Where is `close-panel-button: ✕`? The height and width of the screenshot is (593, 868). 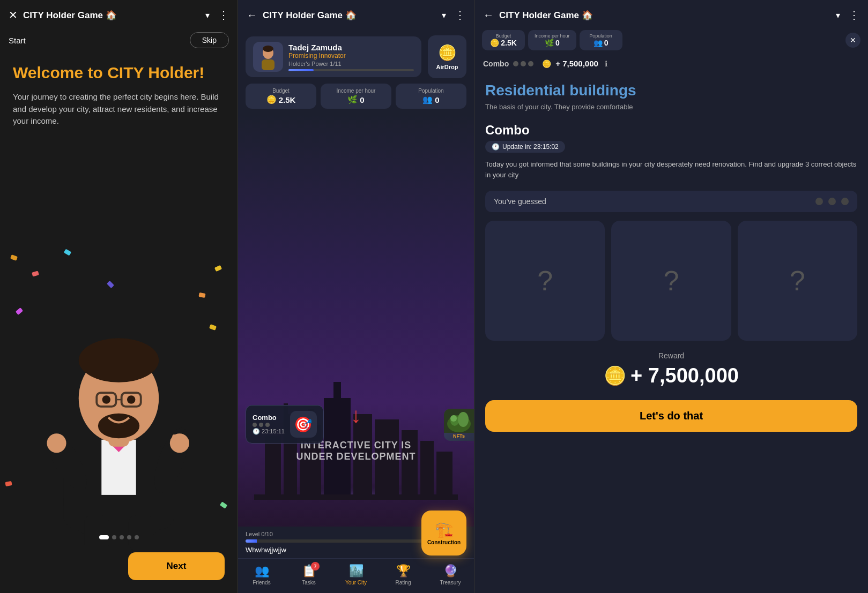 close-panel-button: ✕ is located at coordinates (853, 40).